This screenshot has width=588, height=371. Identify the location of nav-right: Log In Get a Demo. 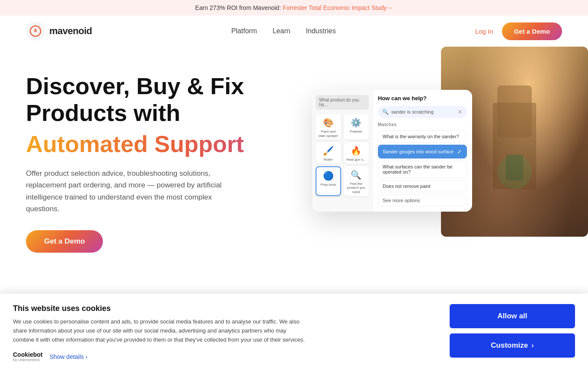
(519, 31).